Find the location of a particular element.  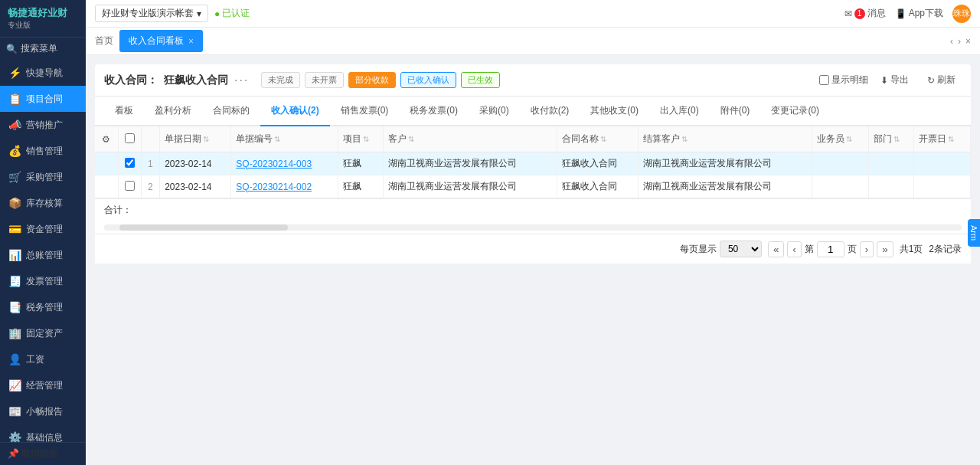

col-result-customer: 结算客户 ⇅ is located at coordinates (726, 139).